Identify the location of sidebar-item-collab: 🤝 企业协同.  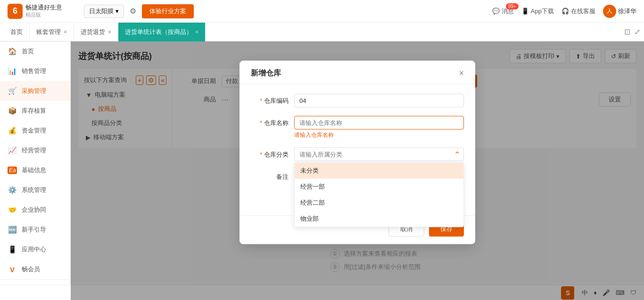
(35, 210).